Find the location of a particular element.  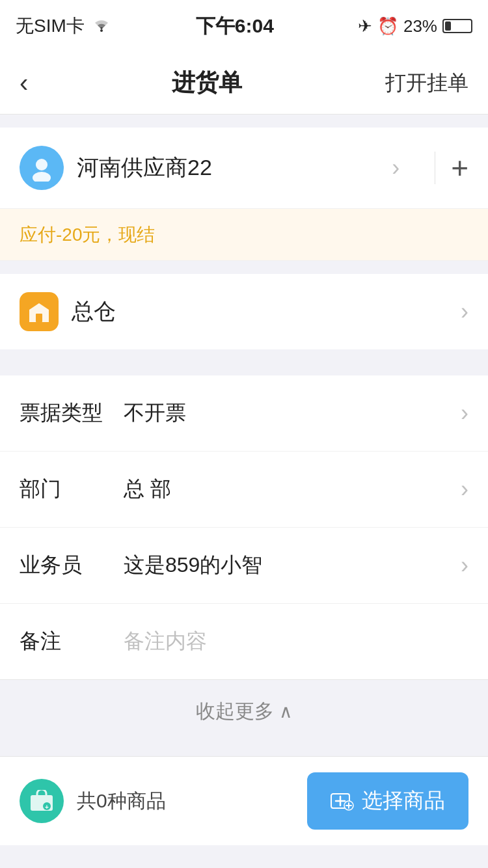

divider is located at coordinates (435, 168).